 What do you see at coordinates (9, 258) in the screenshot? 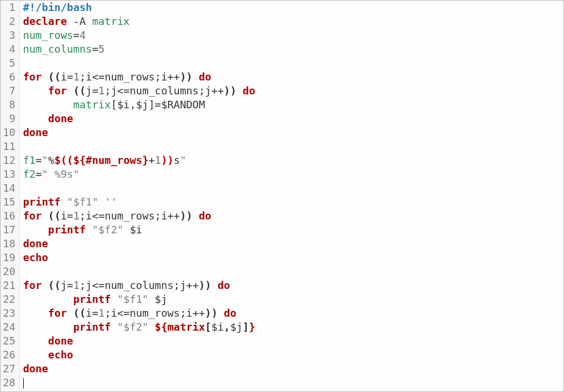
I see `line-number: 19` at bounding box center [9, 258].